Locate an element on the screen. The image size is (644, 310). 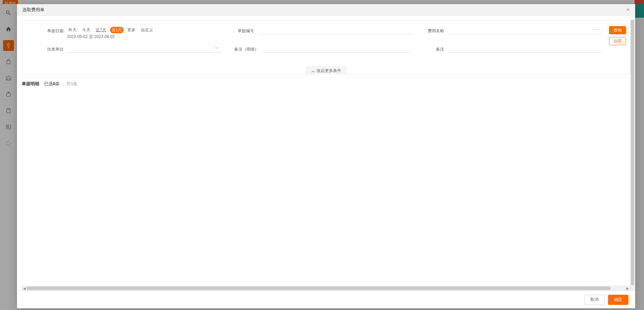
modal-header: 选取费用单 × is located at coordinates (326, 10).